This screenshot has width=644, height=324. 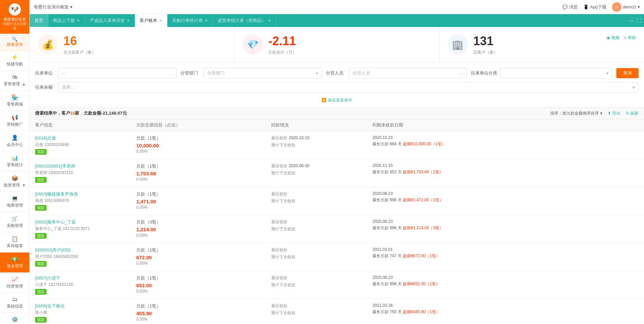 What do you see at coordinates (86, 250) in the screenshot?
I see `customer-name-4: [000002]用户2050` at bounding box center [86, 250].